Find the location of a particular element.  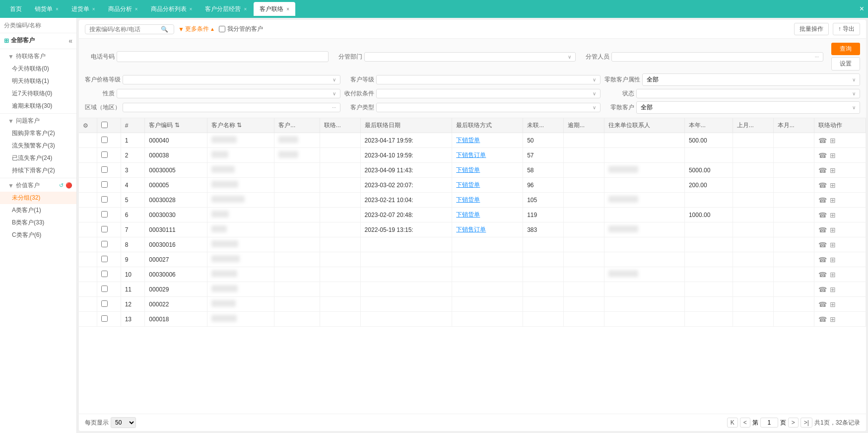

sidebar-collapse-btn: « is located at coordinates (70, 41).